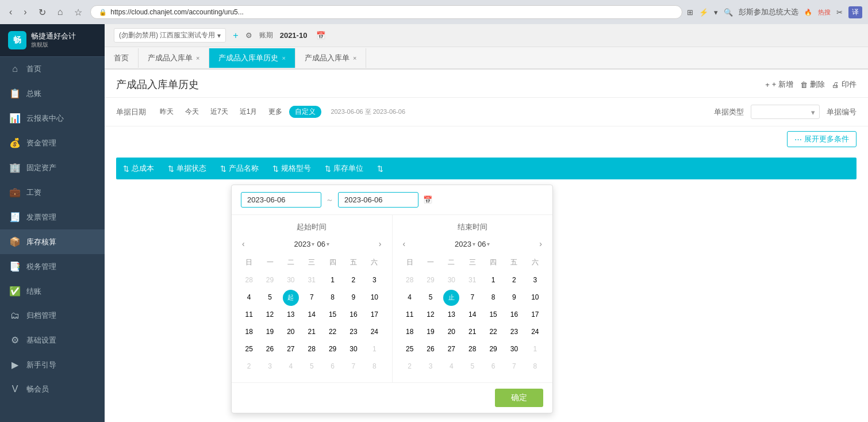  Describe the element at coordinates (292, 168) in the screenshot. I see `th-spec: ⇅ 规格型号` at that location.